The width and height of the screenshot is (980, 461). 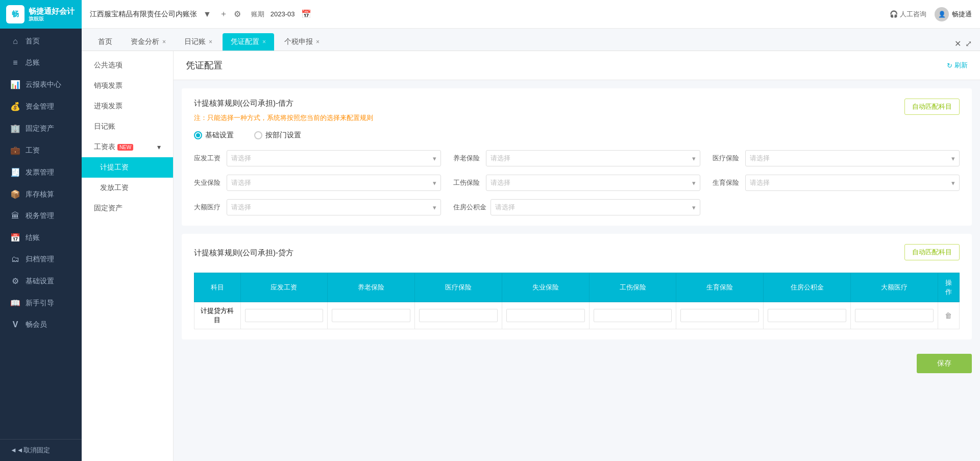 I want to click on auto-match-button-debit: 自动匹配科目, so click(x=932, y=107).